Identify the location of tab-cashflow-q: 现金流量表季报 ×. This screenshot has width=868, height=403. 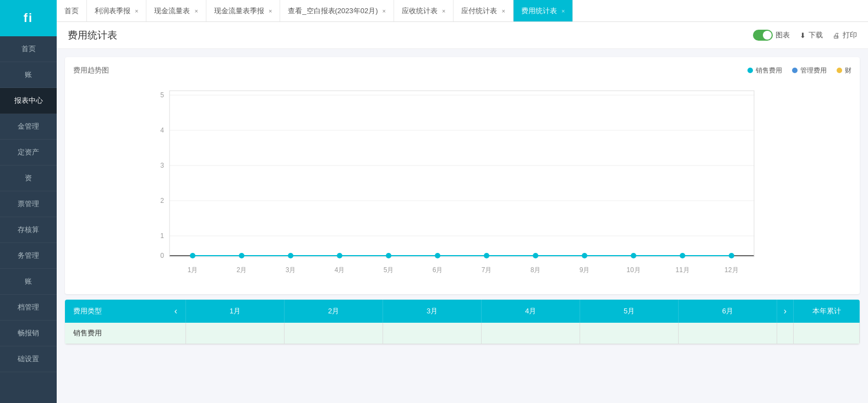
(243, 11).